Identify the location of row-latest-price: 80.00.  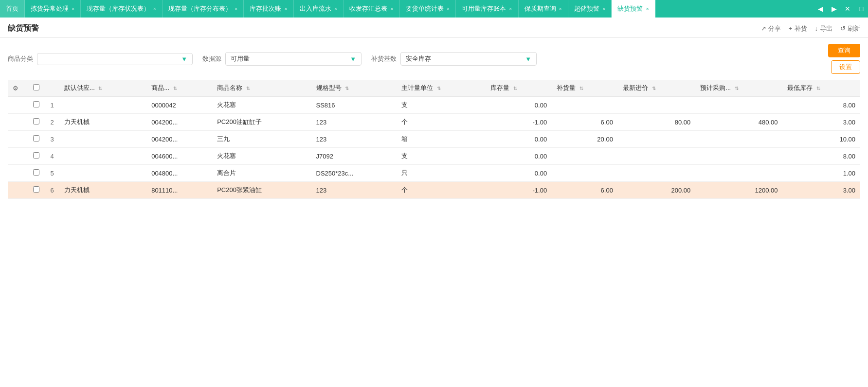
(657, 123).